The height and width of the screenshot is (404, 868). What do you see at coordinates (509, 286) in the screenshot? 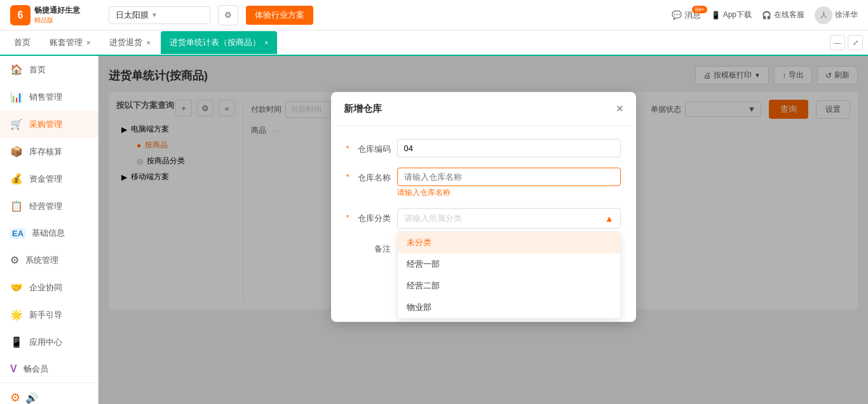
I see `dropdown-item-dept2: 经营二部` at bounding box center [509, 286].